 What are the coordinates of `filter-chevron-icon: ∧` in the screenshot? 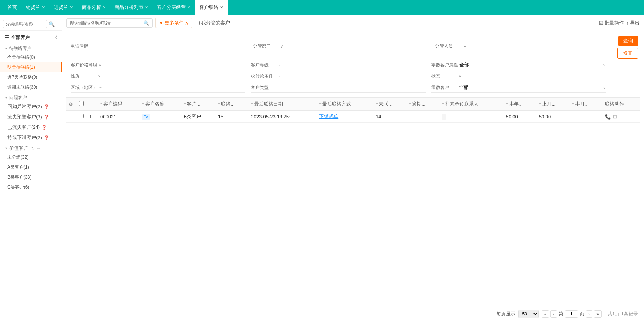 It's located at (187, 23).